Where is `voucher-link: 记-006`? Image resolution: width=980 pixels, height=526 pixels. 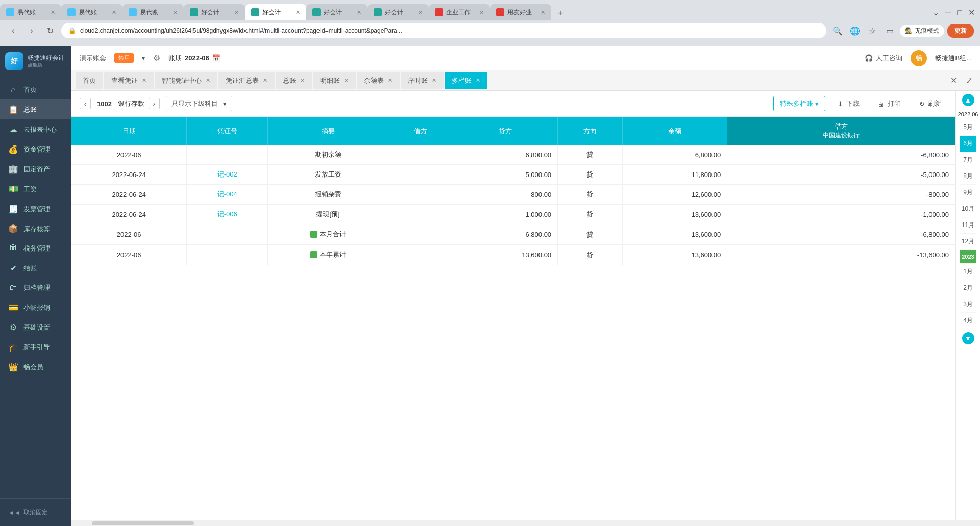 voucher-link: 记-006 is located at coordinates (228, 214).